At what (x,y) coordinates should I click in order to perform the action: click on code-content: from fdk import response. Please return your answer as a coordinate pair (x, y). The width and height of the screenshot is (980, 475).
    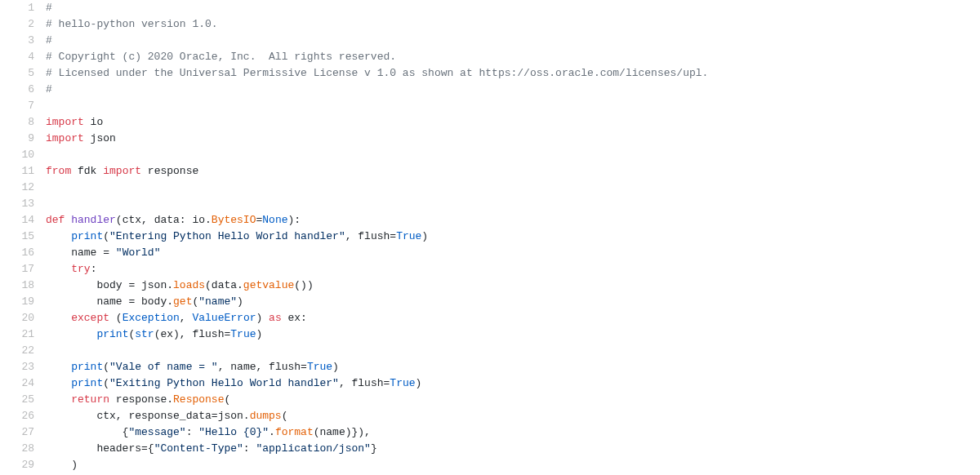
    Looking at the image, I should click on (511, 171).